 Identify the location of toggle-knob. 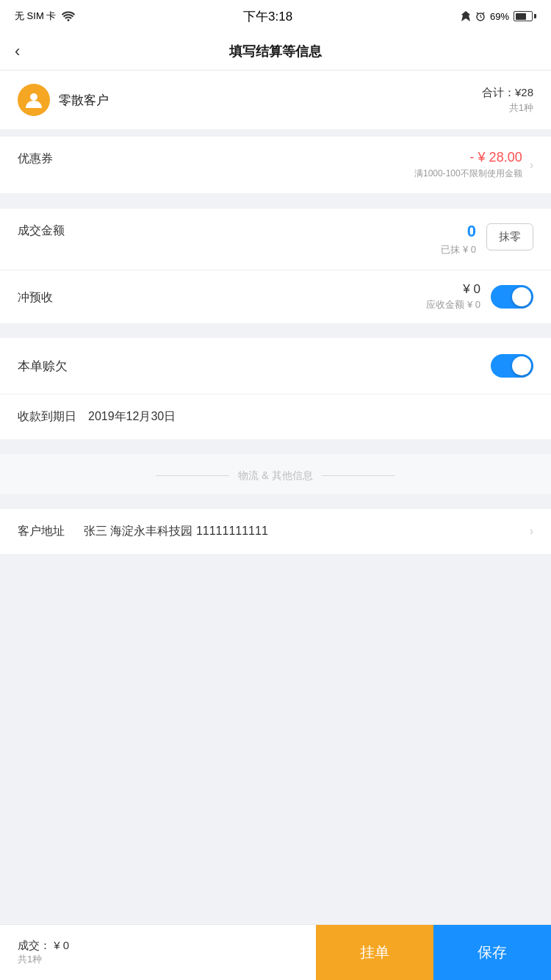
(522, 297).